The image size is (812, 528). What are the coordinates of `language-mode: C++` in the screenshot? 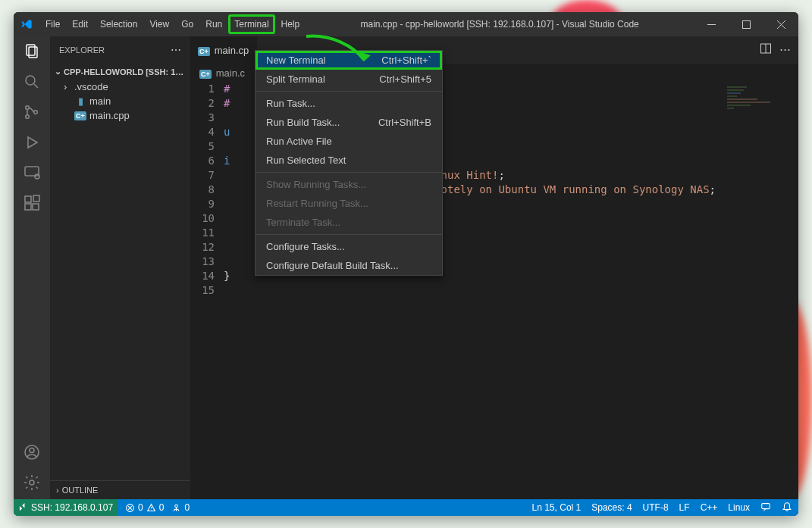 It's located at (710, 508).